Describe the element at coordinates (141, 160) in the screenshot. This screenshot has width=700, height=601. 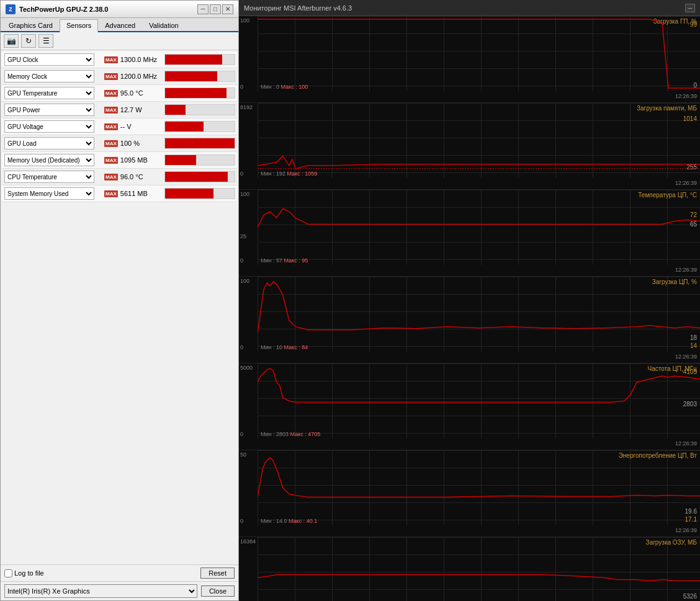
I see `sensor-value-mem-used: 1095 MB` at that location.